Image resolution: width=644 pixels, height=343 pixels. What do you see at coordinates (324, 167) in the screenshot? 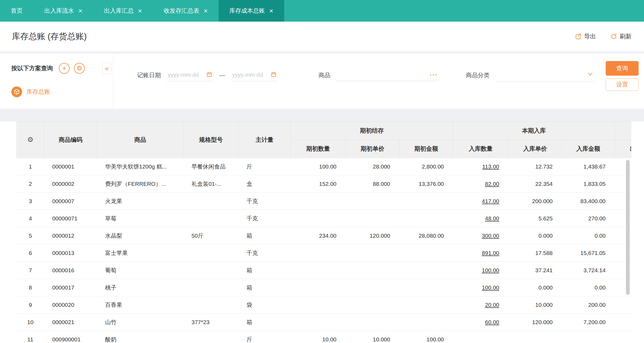
I see `table-row: 1 0000001 华美华夫软饼1200g 糕... 早餐休闲食品 斤 100.…` at bounding box center [324, 167].